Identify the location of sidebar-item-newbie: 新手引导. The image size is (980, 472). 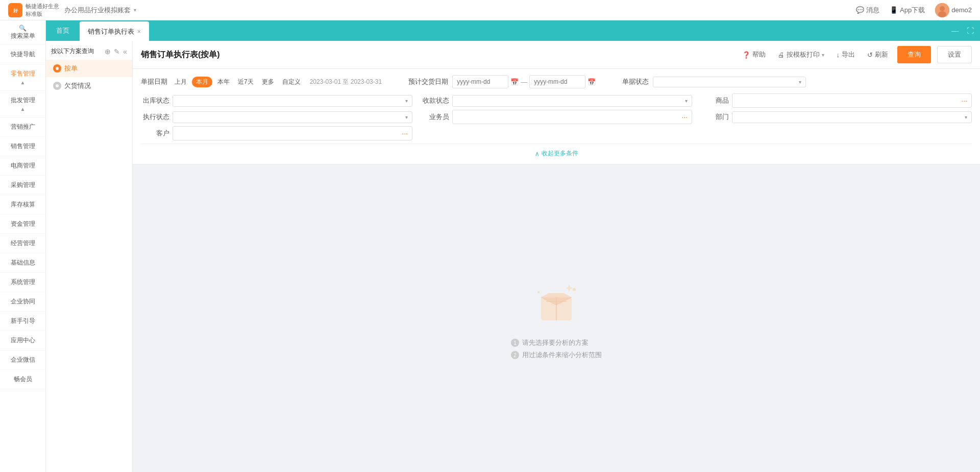
(22, 321).